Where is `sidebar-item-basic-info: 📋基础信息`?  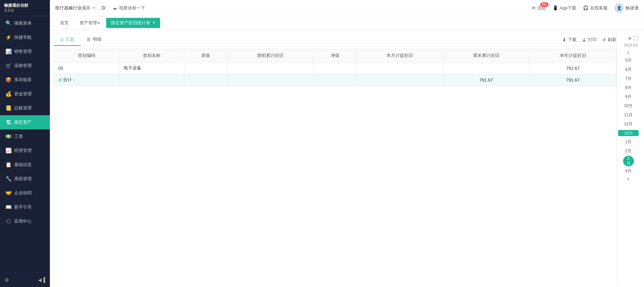
sidebar-item-basic-info: 📋基础信息 is located at coordinates (25, 165).